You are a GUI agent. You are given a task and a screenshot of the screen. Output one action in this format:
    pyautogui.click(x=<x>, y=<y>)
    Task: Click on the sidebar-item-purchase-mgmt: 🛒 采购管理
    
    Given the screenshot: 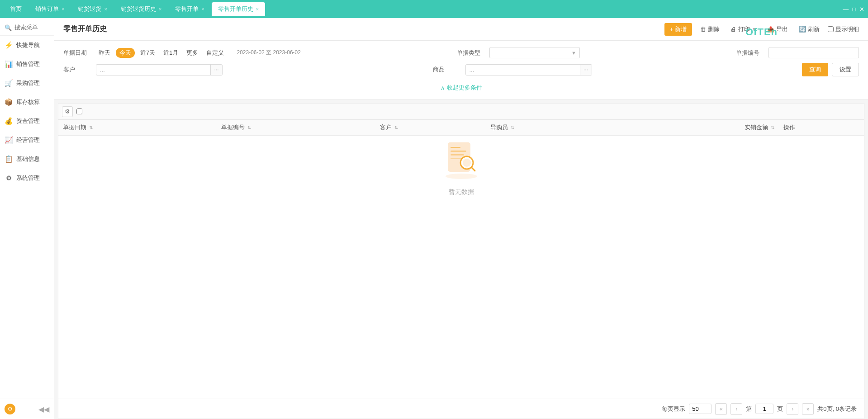 What is the action you would take?
    pyautogui.click(x=27, y=83)
    